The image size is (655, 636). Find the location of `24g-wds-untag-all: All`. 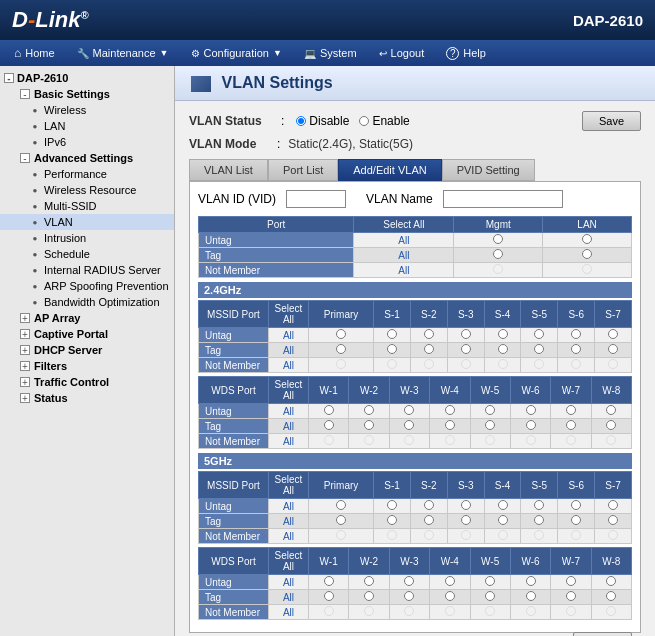

24g-wds-untag-all: All is located at coordinates (288, 412).